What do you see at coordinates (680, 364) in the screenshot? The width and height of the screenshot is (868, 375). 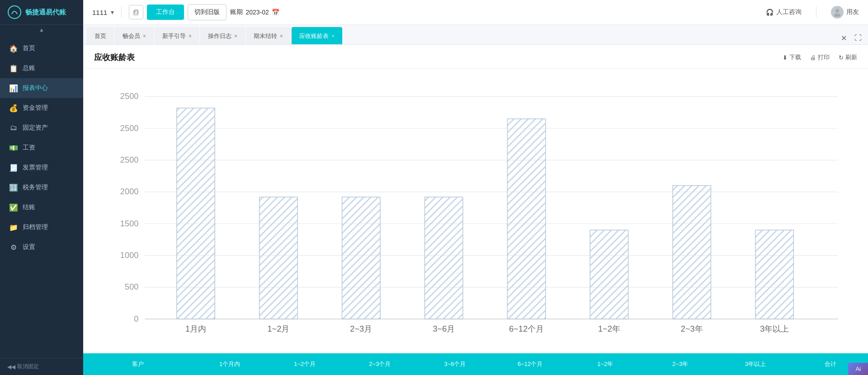 I see `col-2-3y: 2~3年` at bounding box center [680, 364].